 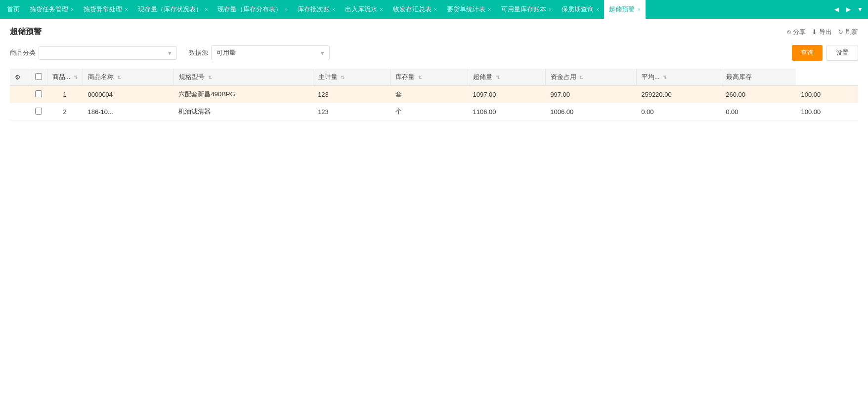 I want to click on datasource-select: 可用量 ▾, so click(x=270, y=53).